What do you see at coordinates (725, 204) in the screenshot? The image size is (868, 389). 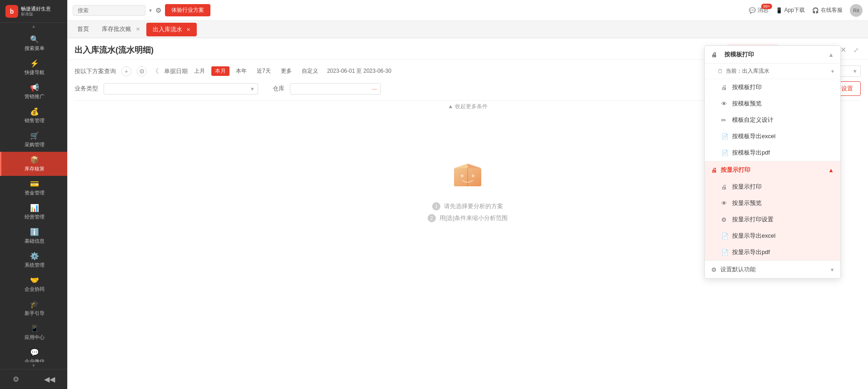 I see `preview-icon-2: 👁` at bounding box center [725, 204].